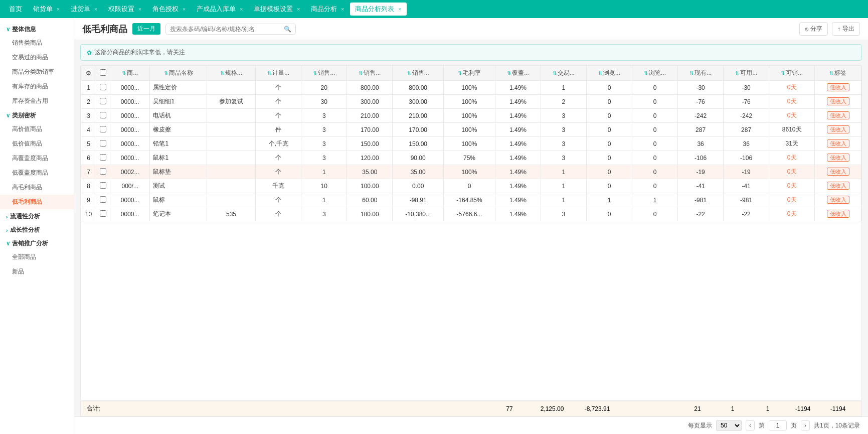 Image resolution: width=868 pixels, height=434 pixels. Describe the element at coordinates (609, 73) in the screenshot. I see `col-browse1: ⇅浏览...` at that location.